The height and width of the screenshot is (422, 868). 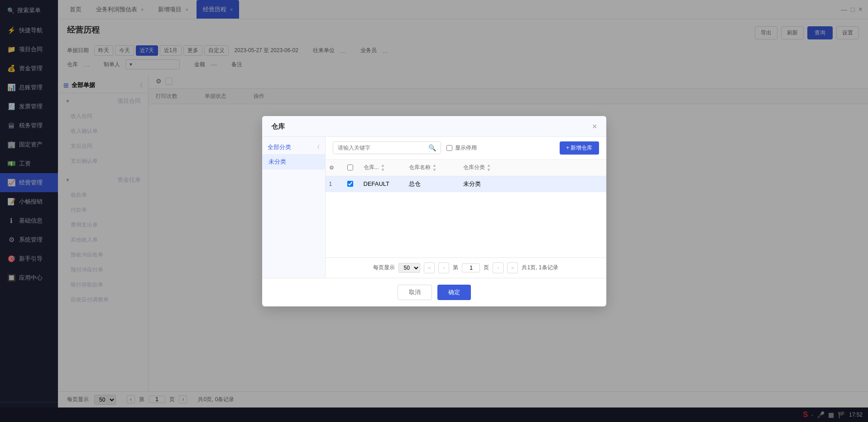 What do you see at coordinates (486, 267) in the screenshot?
I see `page-suffix: 页` at bounding box center [486, 267].